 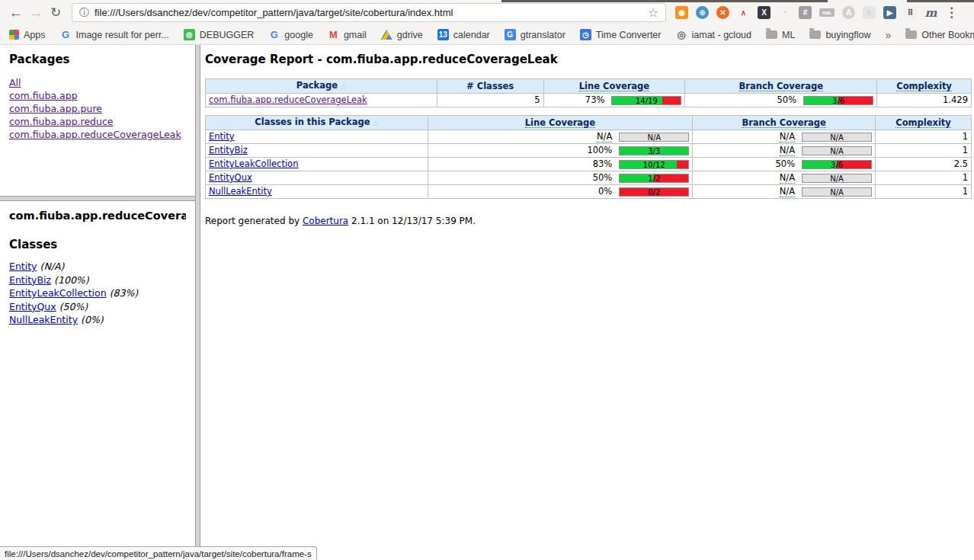 I want to click on coverage-percent: 0%, so click(x=605, y=191).